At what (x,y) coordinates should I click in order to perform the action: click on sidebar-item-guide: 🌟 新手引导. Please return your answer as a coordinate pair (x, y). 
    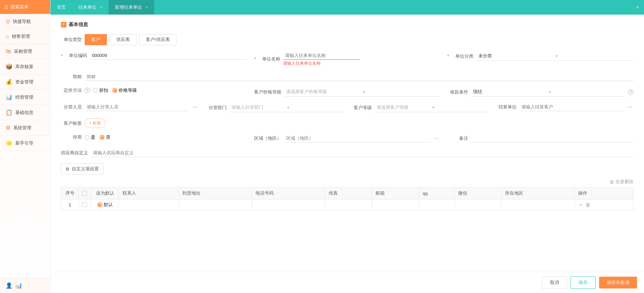
    Looking at the image, I should click on (25, 143).